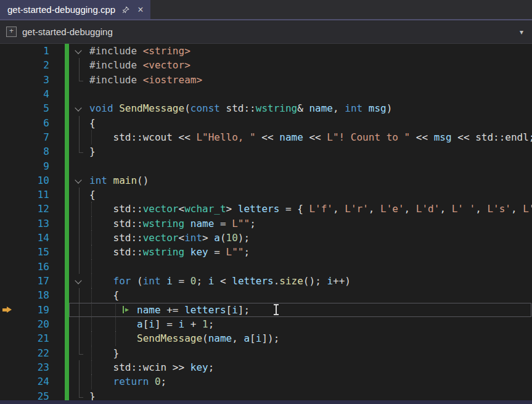  I want to click on line-number: 18, so click(34, 295).